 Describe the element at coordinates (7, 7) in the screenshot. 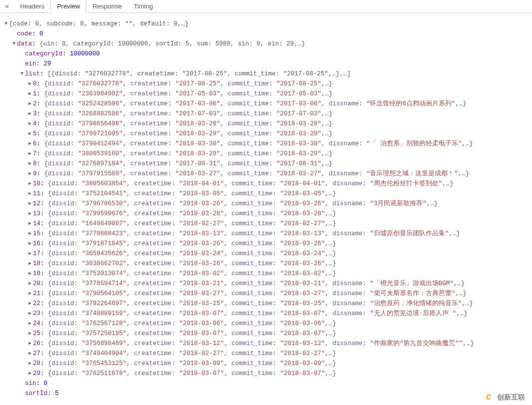

I see `close-icon: ×` at that location.